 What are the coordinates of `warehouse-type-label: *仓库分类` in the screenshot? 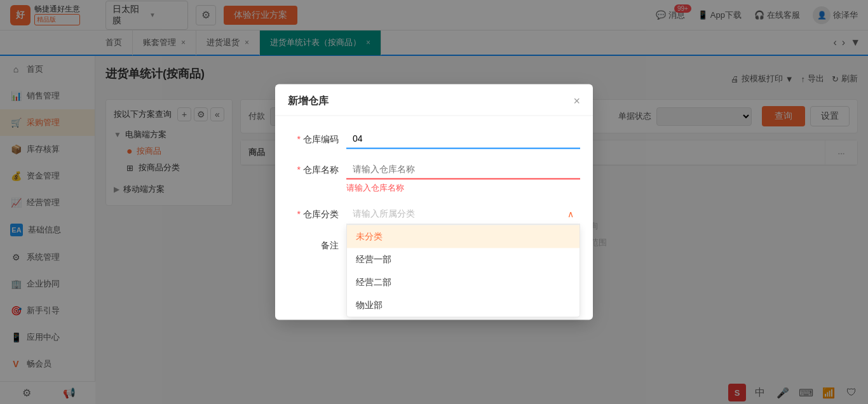 It's located at (313, 212).